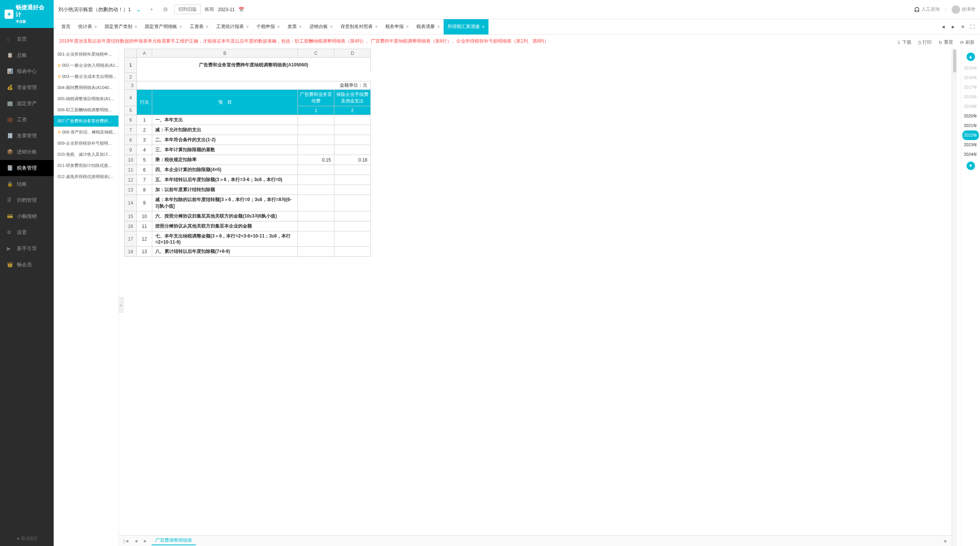 The width and height of the screenshot is (980, 546). I want to click on row-number: 6, so click(145, 170).